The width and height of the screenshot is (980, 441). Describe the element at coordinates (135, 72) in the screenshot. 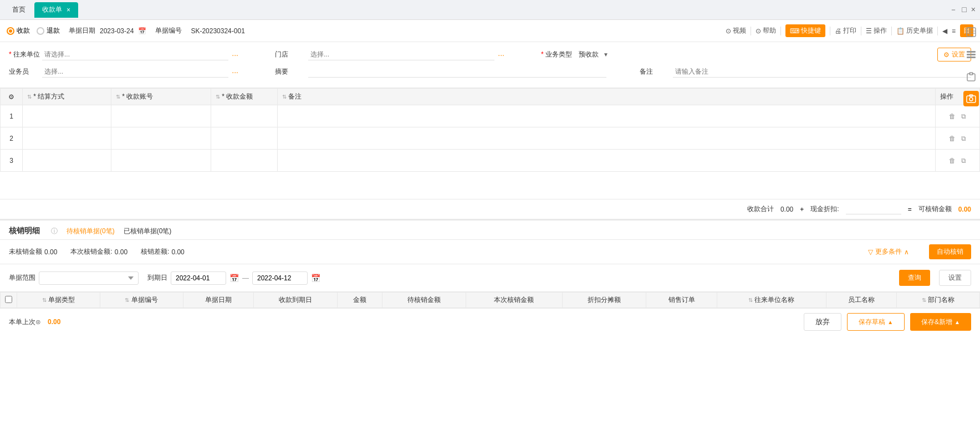

I see `staff-input` at that location.